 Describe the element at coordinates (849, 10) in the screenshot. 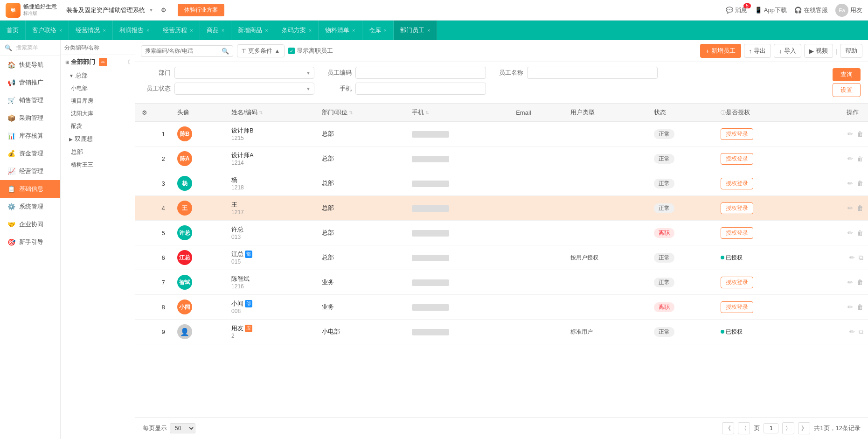

I see `user-item: Ea 用友` at that location.